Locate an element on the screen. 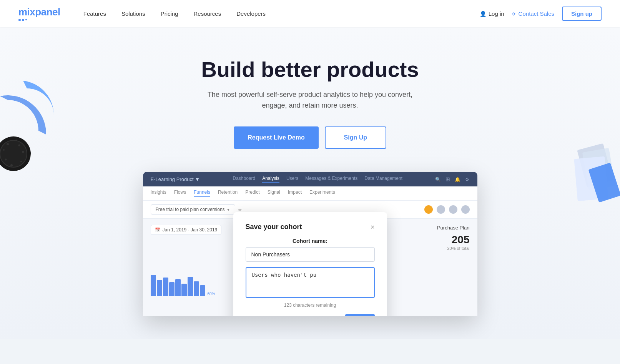 This screenshot has height=364, width=620. modal-actions: Cancel Save is located at coordinates (310, 315).